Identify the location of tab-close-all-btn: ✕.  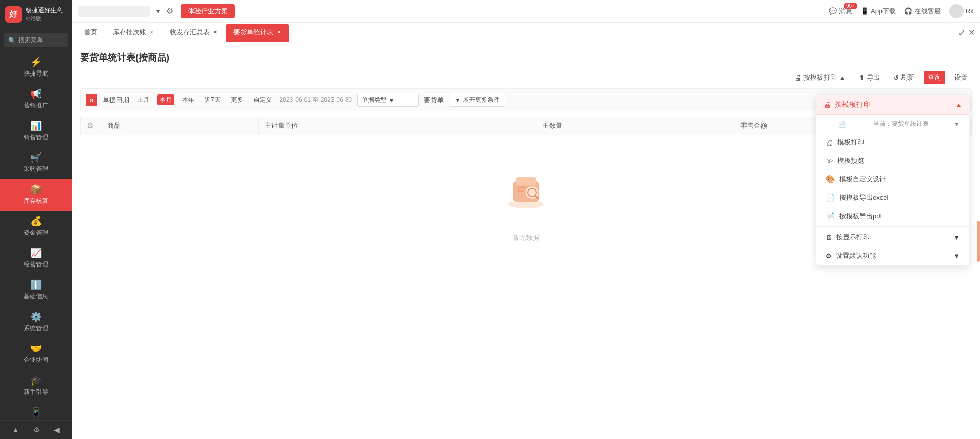
(972, 33).